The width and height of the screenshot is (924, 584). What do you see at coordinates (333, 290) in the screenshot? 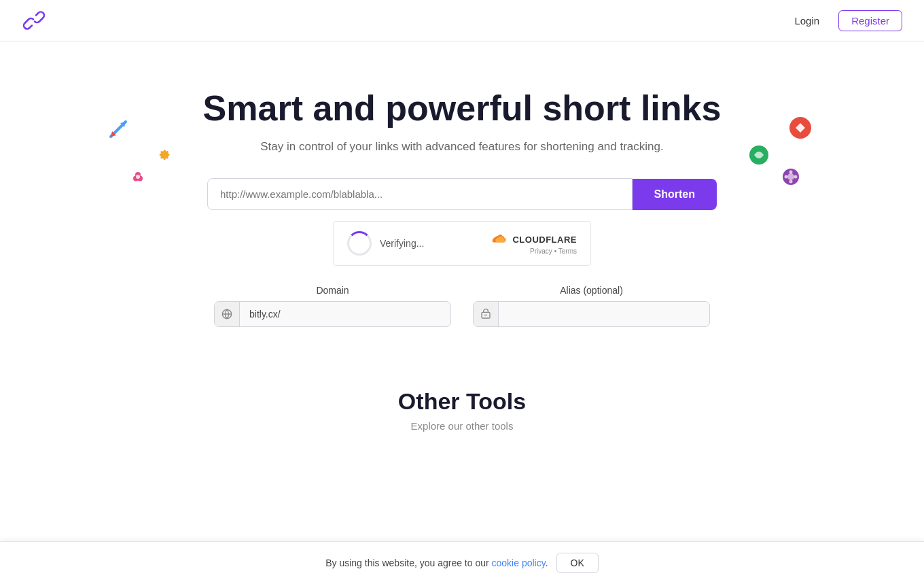
I see `domain-label: Domain` at bounding box center [333, 290].